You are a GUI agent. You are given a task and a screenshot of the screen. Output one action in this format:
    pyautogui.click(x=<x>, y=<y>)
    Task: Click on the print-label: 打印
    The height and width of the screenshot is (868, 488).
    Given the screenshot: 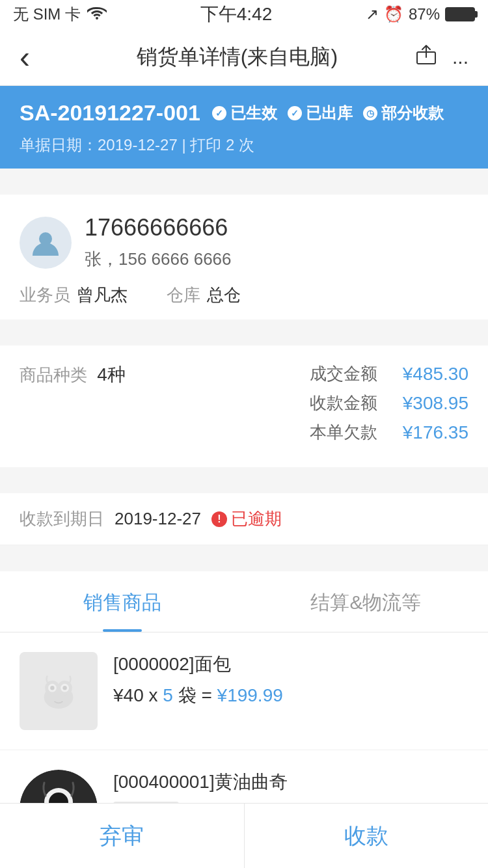 What is the action you would take?
    pyautogui.click(x=206, y=144)
    